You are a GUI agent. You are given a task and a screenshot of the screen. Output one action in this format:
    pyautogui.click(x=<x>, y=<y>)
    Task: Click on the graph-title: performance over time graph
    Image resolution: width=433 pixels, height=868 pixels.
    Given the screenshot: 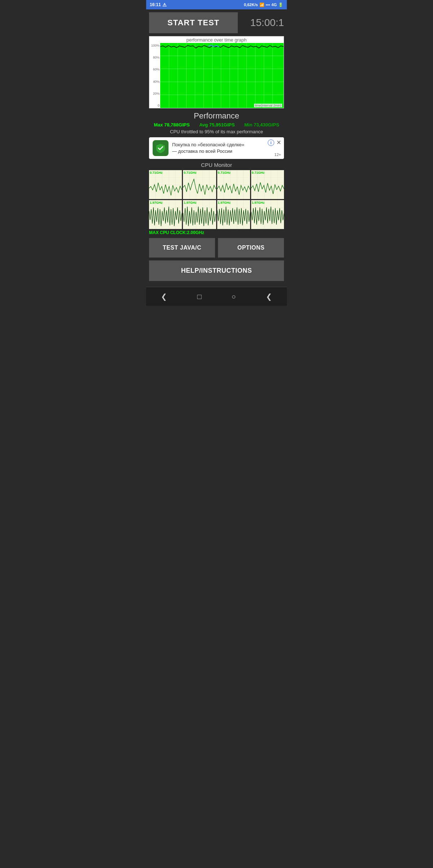 What is the action you would take?
    pyautogui.click(x=216, y=40)
    